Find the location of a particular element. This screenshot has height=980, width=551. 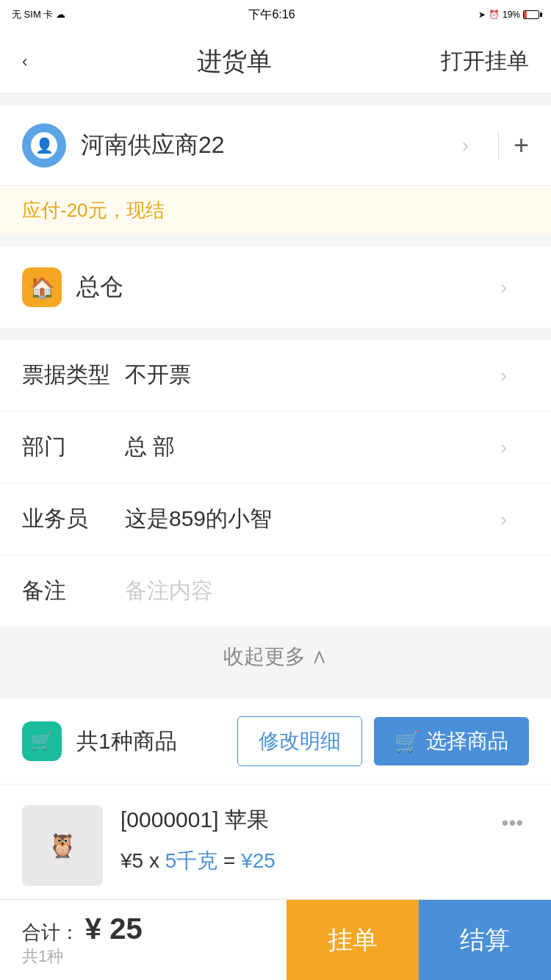

supplier-avatar-inner: 👤 is located at coordinates (44, 145).